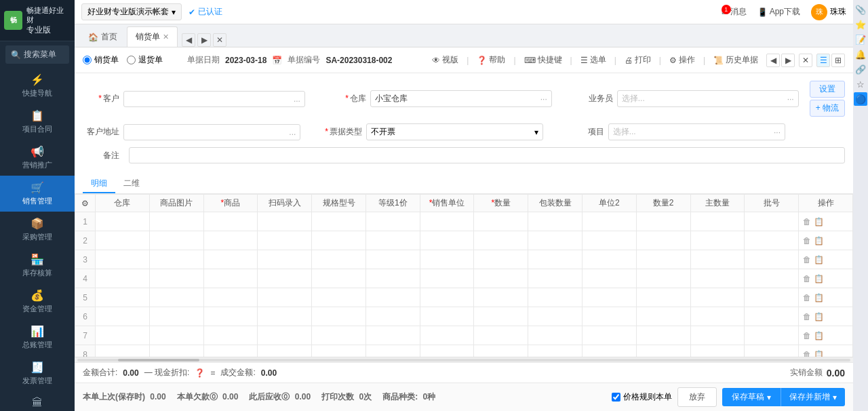 The height and width of the screenshot is (411, 868). Describe the element at coordinates (491, 60) in the screenshot. I see `help-action: ❓ 帮助` at that location.